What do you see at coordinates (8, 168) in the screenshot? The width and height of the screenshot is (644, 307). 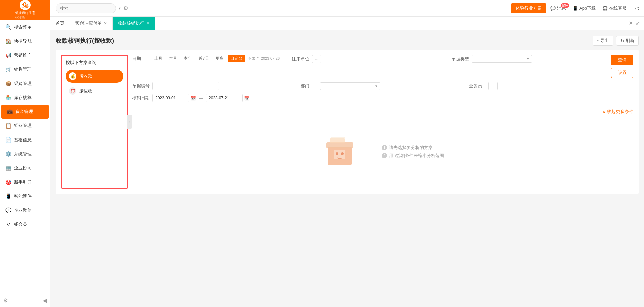 I see `enterprise-icon: 🏢` at bounding box center [8, 168].